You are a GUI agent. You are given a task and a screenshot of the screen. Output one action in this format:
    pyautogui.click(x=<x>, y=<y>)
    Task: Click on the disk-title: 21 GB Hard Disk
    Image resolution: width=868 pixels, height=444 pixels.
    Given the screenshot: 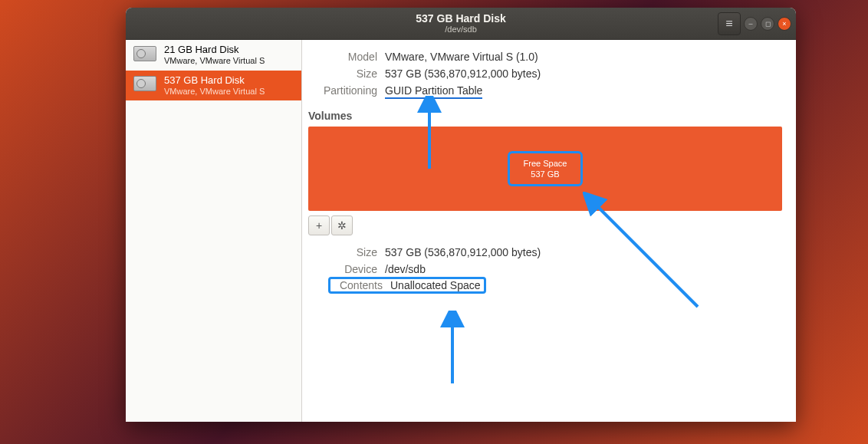 What is the action you would take?
    pyautogui.click(x=215, y=51)
    